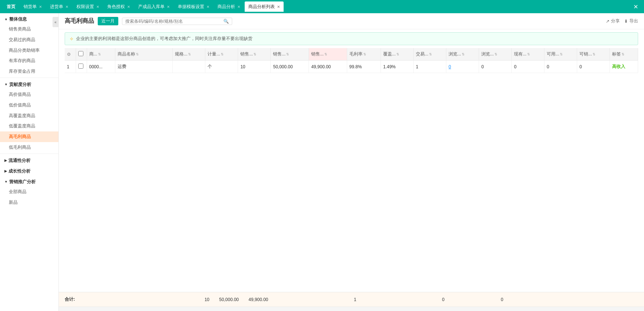  What do you see at coordinates (81, 66) in the screenshot?
I see `row-checkbox` at bounding box center [81, 66].